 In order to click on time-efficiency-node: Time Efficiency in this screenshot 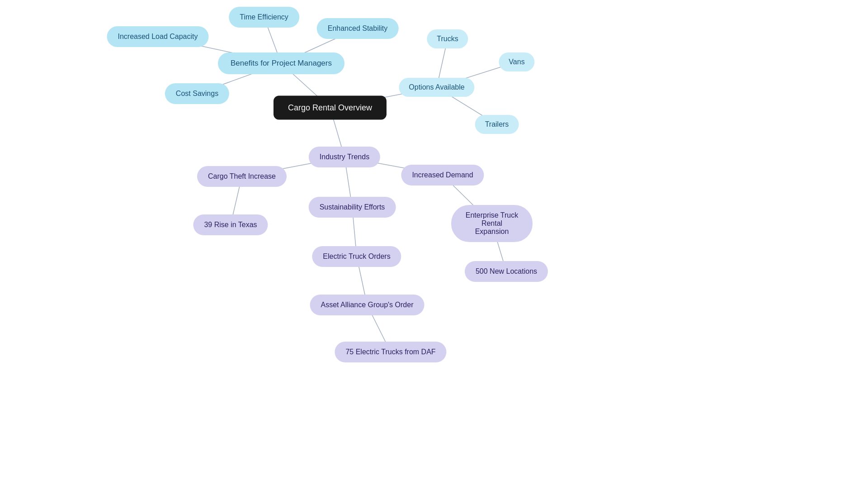, I will do `click(264, 17)`.